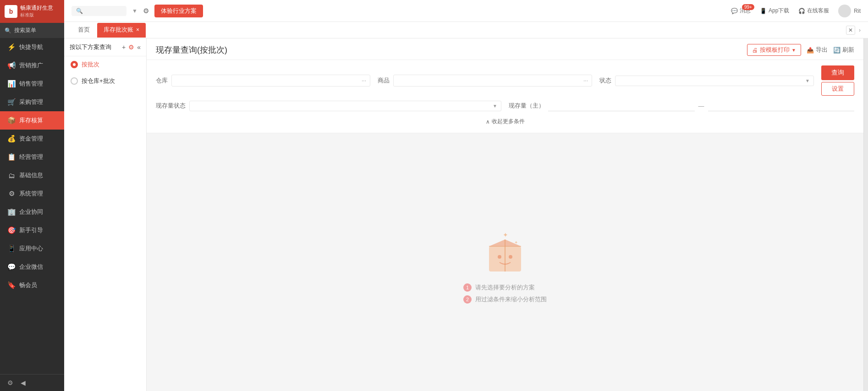 The height and width of the screenshot is (391, 868). Describe the element at coordinates (329, 106) in the screenshot. I see `stock-status-filter: 现存量状态 ▼` at that location.